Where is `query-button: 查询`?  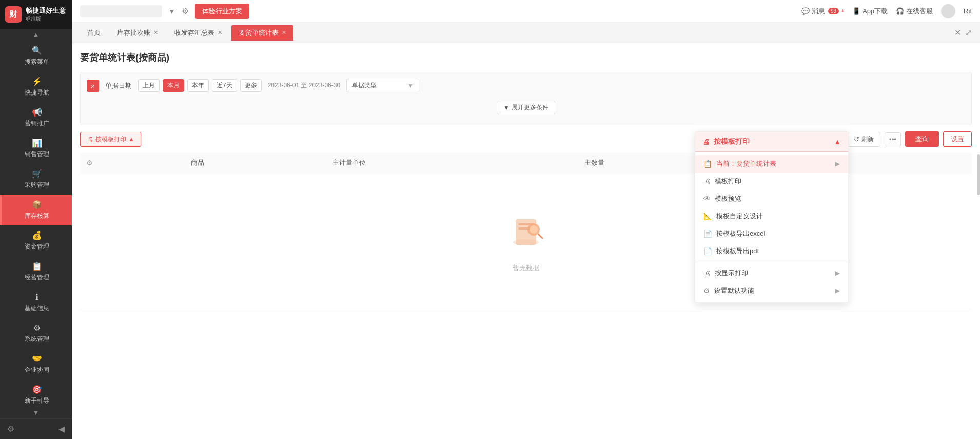 query-button: 查询 is located at coordinates (922, 139).